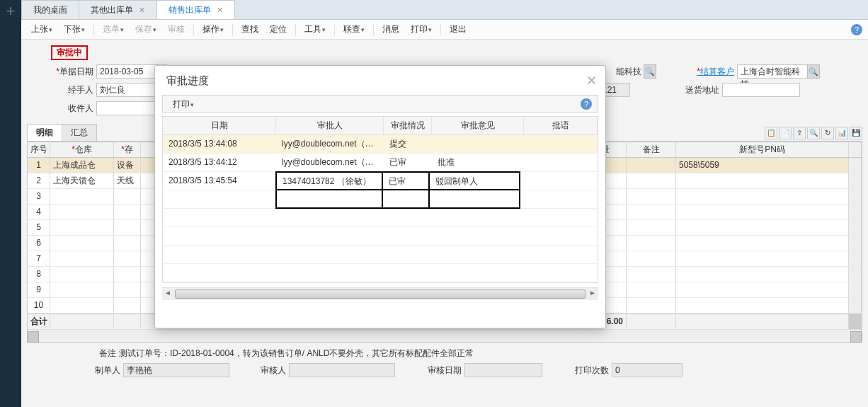 The height and width of the screenshot is (407, 868). Describe the element at coordinates (118, 10) in the screenshot. I see `tab-other-outbound: 其他出库单✕` at that location.